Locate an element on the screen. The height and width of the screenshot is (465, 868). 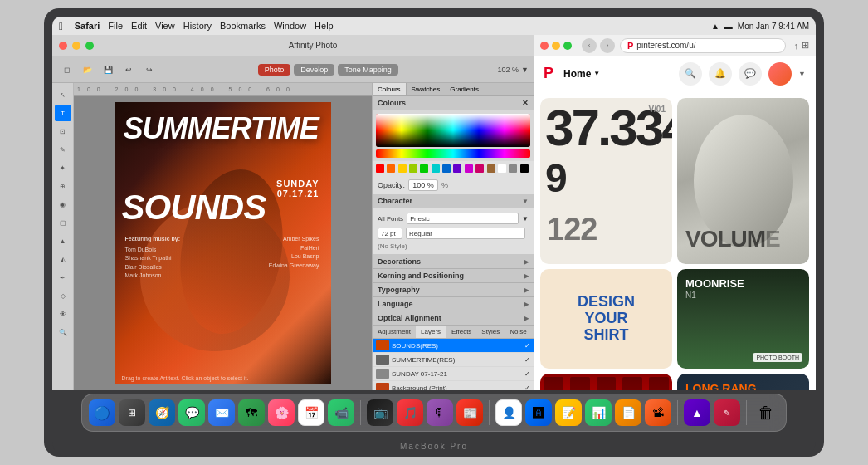
pin-typography: 37.3349 122 V/01 is located at coordinates (606, 181).